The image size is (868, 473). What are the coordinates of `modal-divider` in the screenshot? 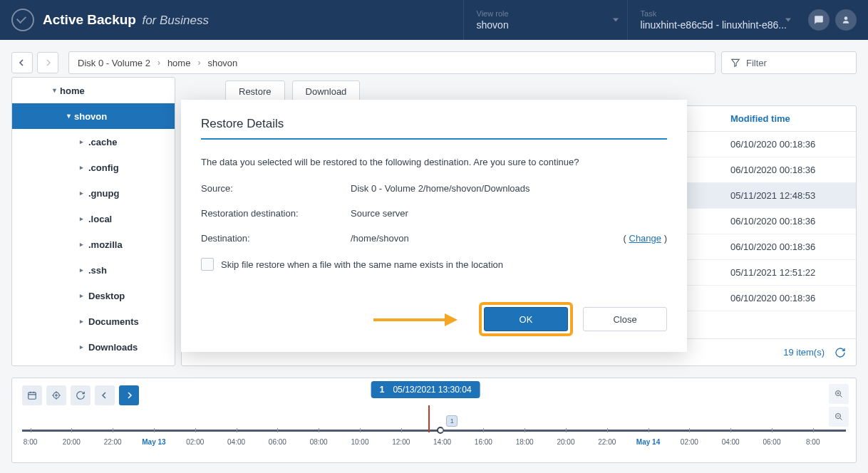 It's located at (434, 139).